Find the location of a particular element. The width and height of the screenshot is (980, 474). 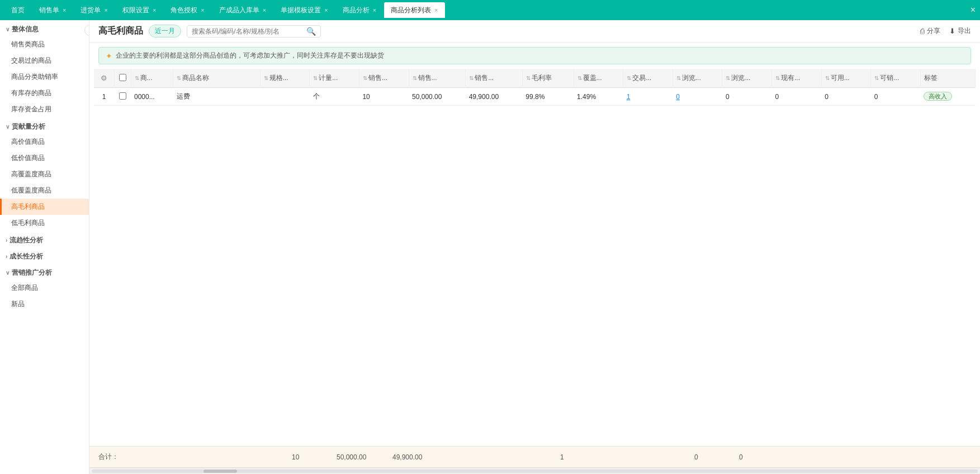

col-sale-amount: ⇅销售... is located at coordinates (437, 78).